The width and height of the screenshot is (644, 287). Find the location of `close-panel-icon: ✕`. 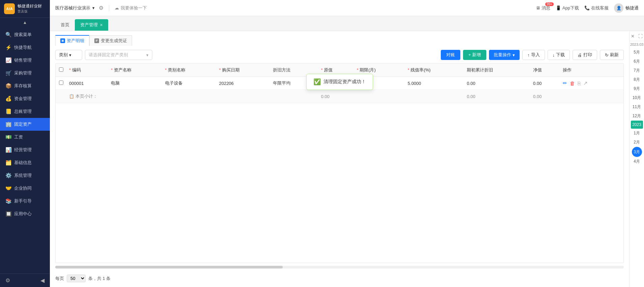

close-panel-icon: ✕ is located at coordinates (633, 36).